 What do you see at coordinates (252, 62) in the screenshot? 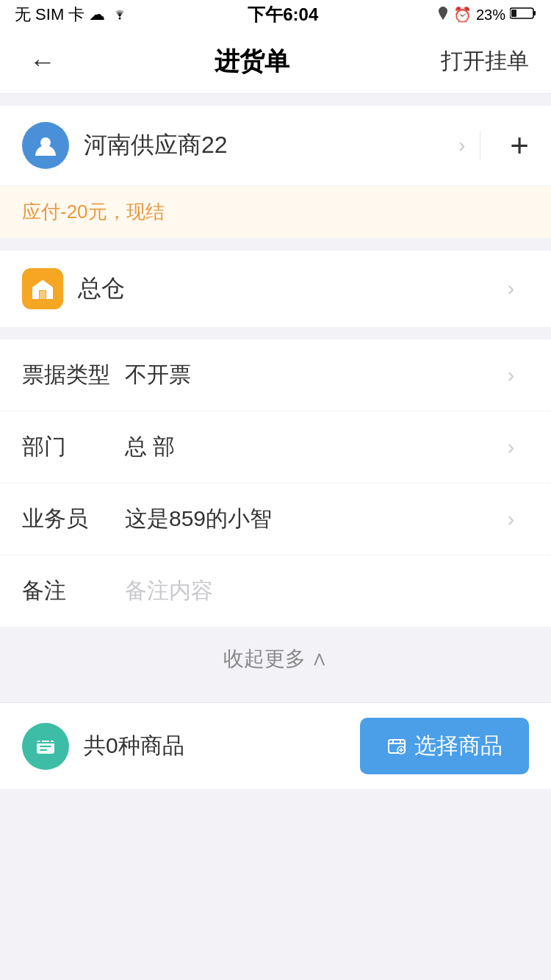
I see `page-title: 进货单` at bounding box center [252, 62].